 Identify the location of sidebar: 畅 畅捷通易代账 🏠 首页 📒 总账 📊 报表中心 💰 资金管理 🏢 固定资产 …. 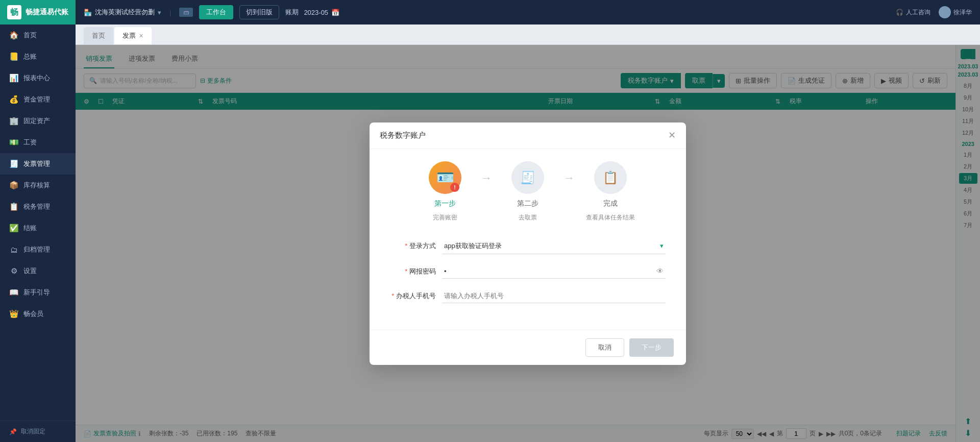
(38, 221).